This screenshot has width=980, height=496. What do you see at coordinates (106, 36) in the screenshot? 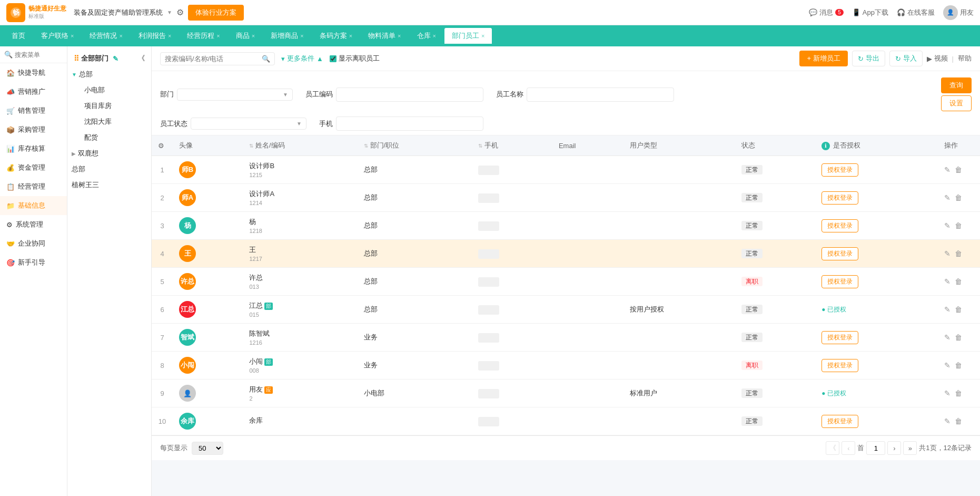
I see `tab-business: 经营情况×` at bounding box center [106, 36].